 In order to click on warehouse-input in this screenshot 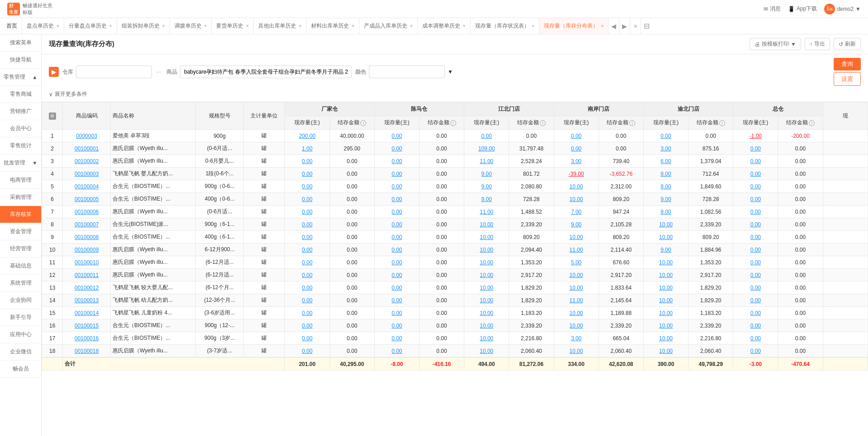, I will do `click(114, 72)`.